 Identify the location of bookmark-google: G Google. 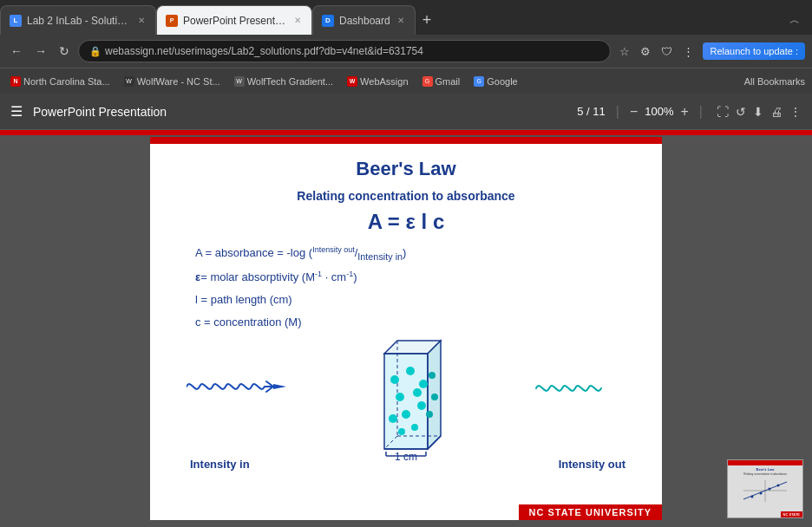
(495, 81).